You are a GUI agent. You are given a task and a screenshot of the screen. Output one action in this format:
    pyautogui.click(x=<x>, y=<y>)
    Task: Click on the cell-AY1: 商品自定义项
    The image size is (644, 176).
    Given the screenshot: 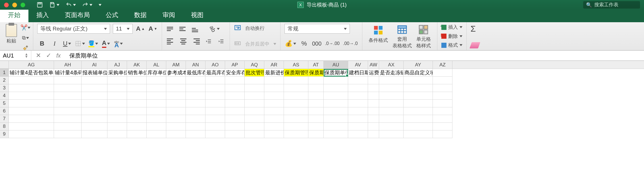 What is the action you would take?
    pyautogui.click(x=418, y=73)
    